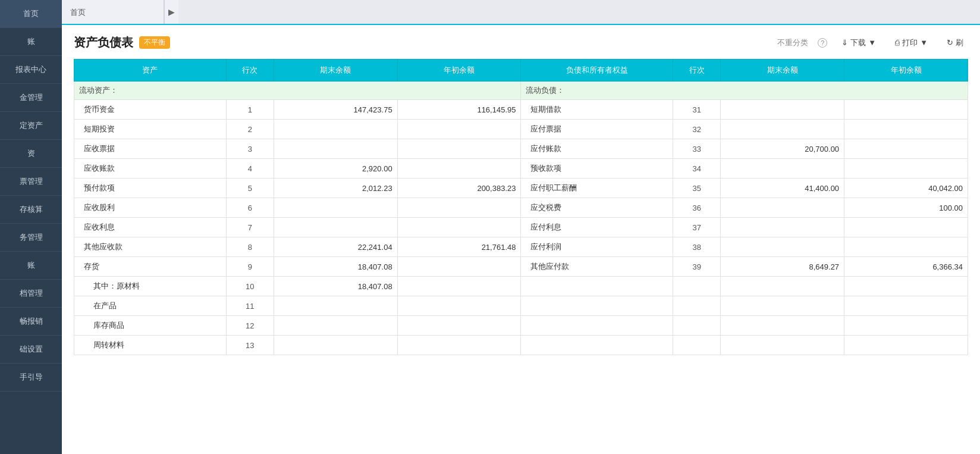  What do you see at coordinates (250, 149) in the screenshot?
I see `cell-3-1: 3` at bounding box center [250, 149].